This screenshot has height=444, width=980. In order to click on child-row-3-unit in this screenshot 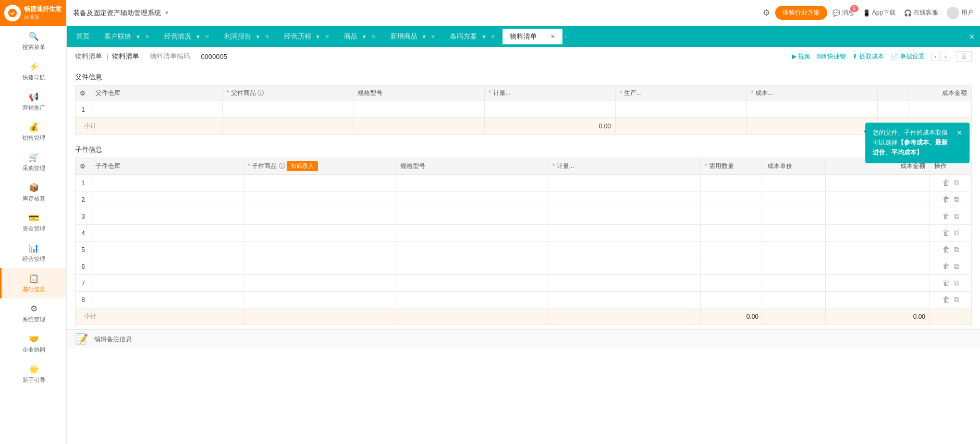, I will do `click(624, 217)`.